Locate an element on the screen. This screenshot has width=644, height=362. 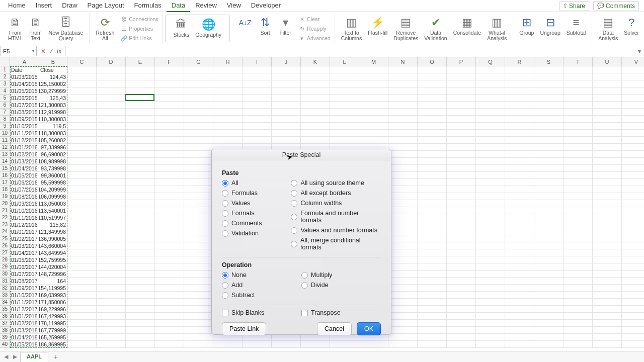
ok-button: OK is located at coordinates (369, 329).